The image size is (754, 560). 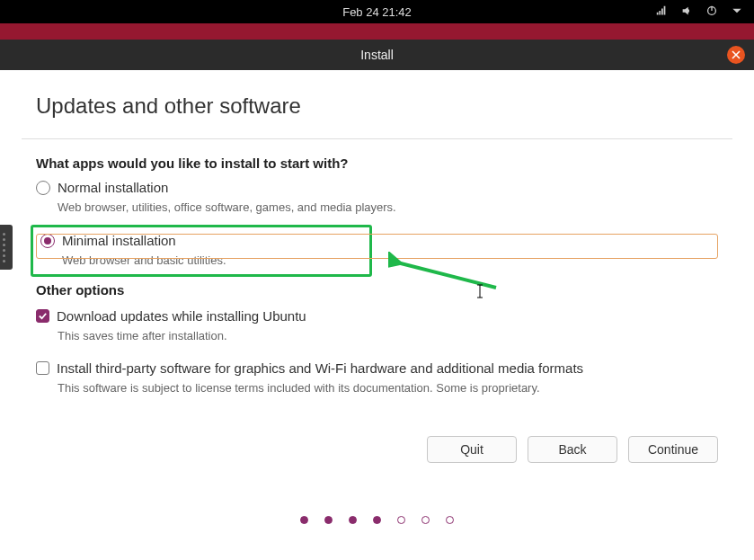 What do you see at coordinates (377, 520) in the screenshot?
I see `progress-dots` at bounding box center [377, 520].